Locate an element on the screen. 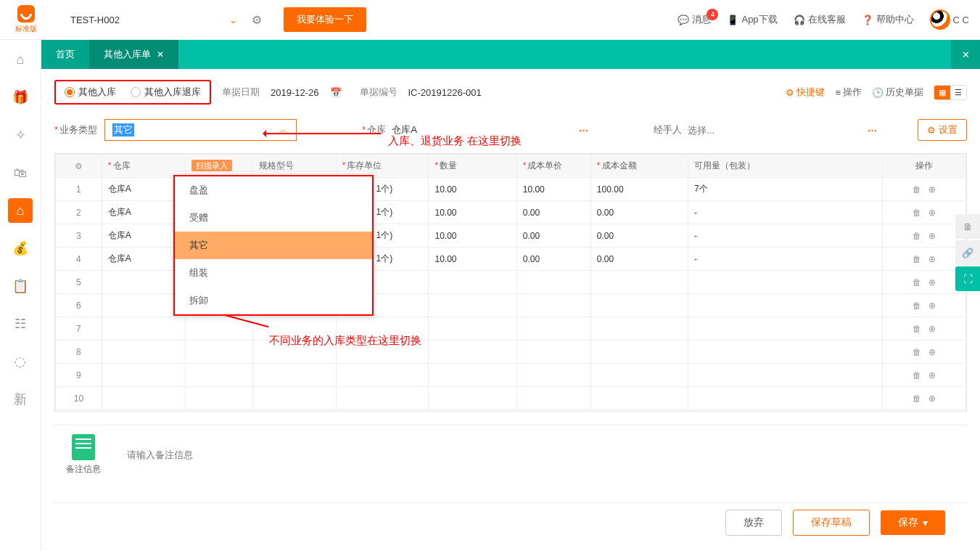 Image resolution: width=980 pixels, height=551 pixels. sidebar-gift: 🎁 is located at coordinates (20, 97).